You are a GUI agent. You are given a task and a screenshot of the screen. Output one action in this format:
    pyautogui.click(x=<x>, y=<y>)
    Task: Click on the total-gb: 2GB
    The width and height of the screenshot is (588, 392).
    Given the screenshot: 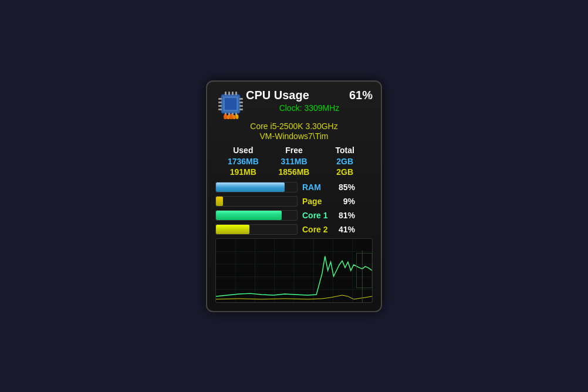 What is the action you would take?
    pyautogui.click(x=345, y=161)
    